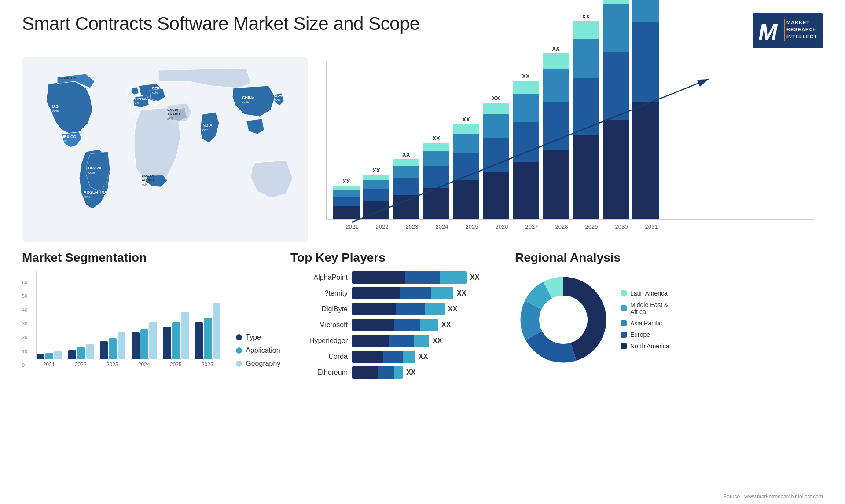  I want to click on bar-2022: XX, so click(376, 193).